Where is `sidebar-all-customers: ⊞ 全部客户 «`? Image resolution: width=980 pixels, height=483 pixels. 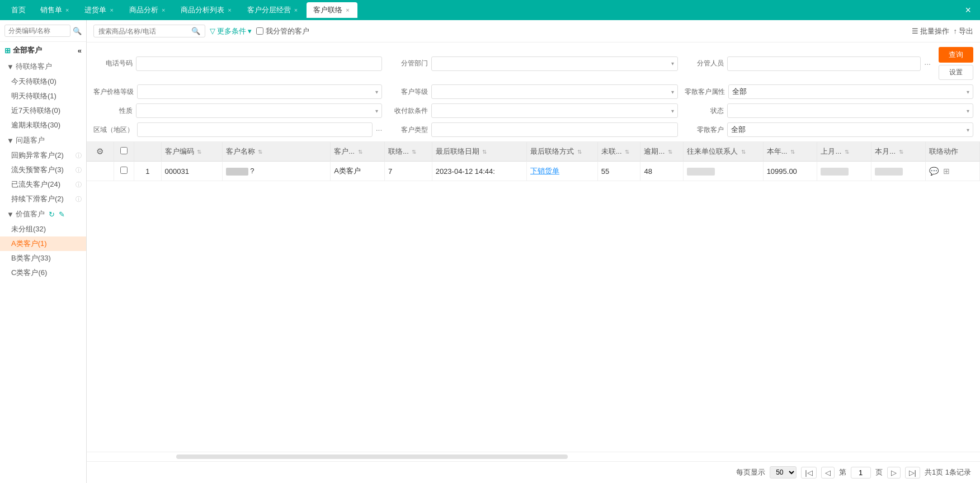 sidebar-all-customers: ⊞ 全部客户 « is located at coordinates (43, 50).